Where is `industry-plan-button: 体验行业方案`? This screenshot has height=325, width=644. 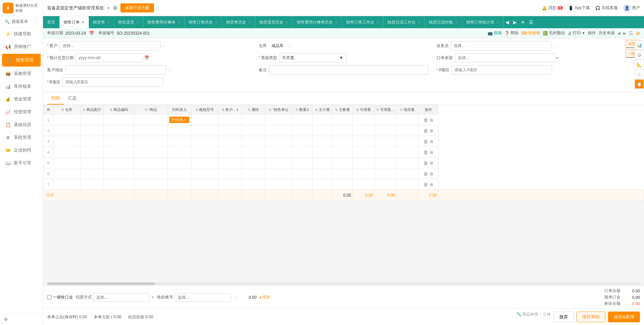
industry-plan-button: 体验行业方案 is located at coordinates (137, 8).